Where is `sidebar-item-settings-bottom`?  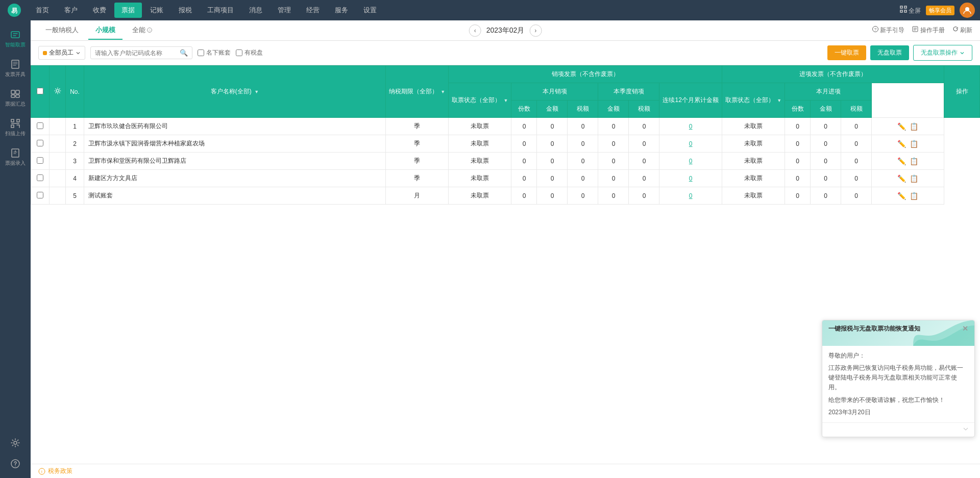 sidebar-item-settings-bottom is located at coordinates (15, 443).